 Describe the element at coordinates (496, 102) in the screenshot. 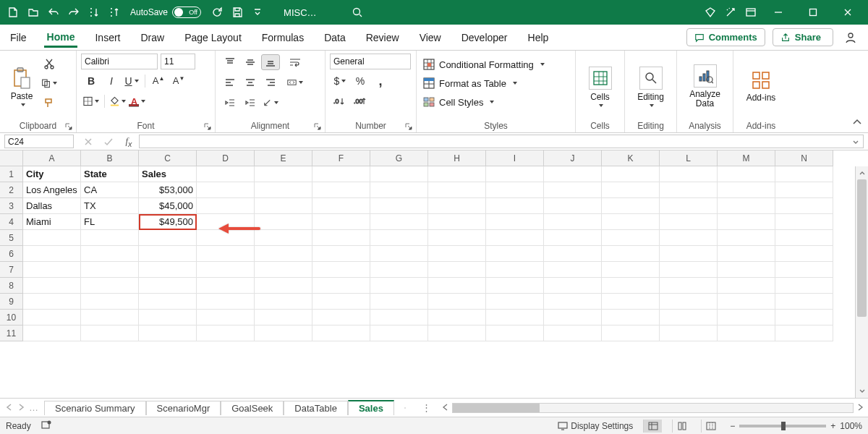

I see `cell-styles-button: Cell Styles` at that location.